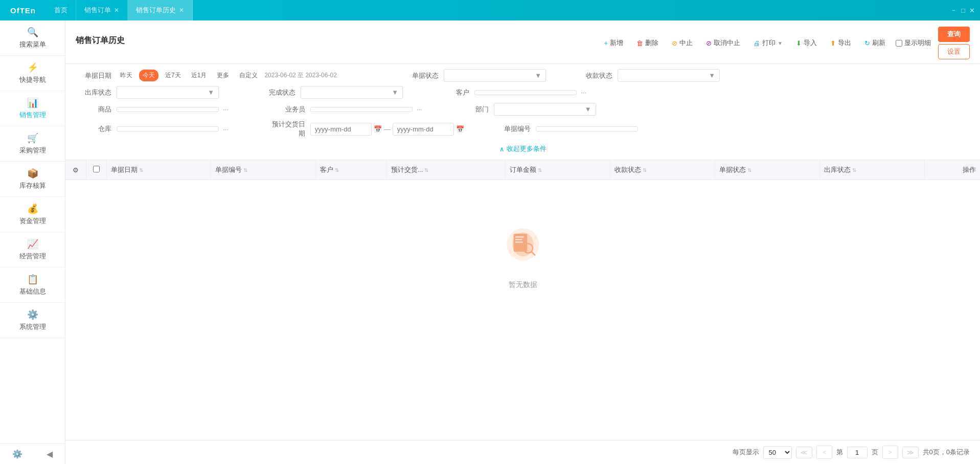 The height and width of the screenshot is (464, 980). What do you see at coordinates (226, 109) in the screenshot?
I see `goods-dotdot: ···` at bounding box center [226, 109].